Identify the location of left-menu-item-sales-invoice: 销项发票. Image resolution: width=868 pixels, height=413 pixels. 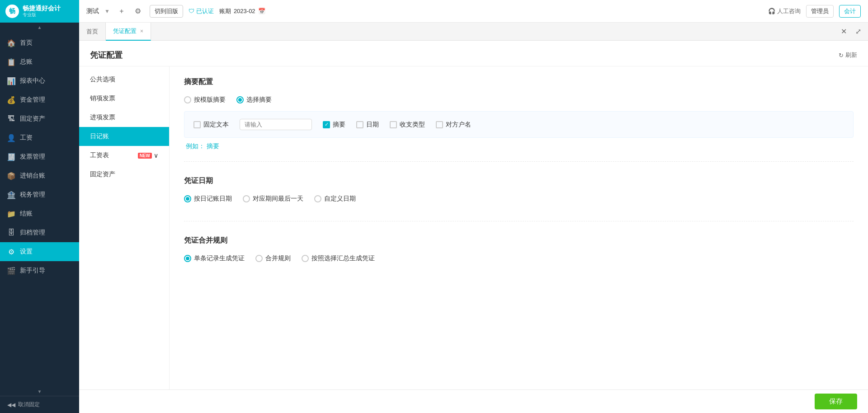
(124, 99).